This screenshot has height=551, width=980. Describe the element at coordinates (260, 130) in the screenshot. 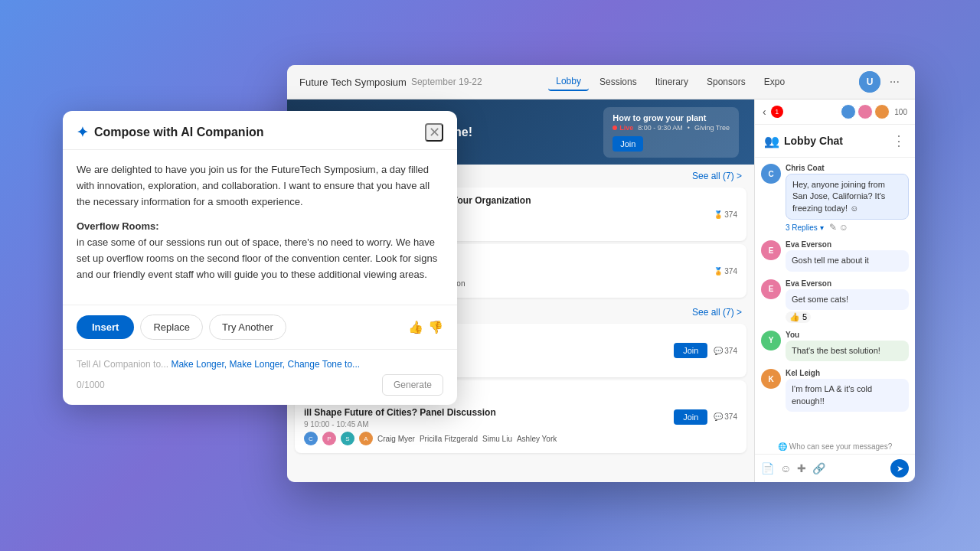

I see `ai-dialog-header: ✦ Compose with AI Companion ✕` at that location.